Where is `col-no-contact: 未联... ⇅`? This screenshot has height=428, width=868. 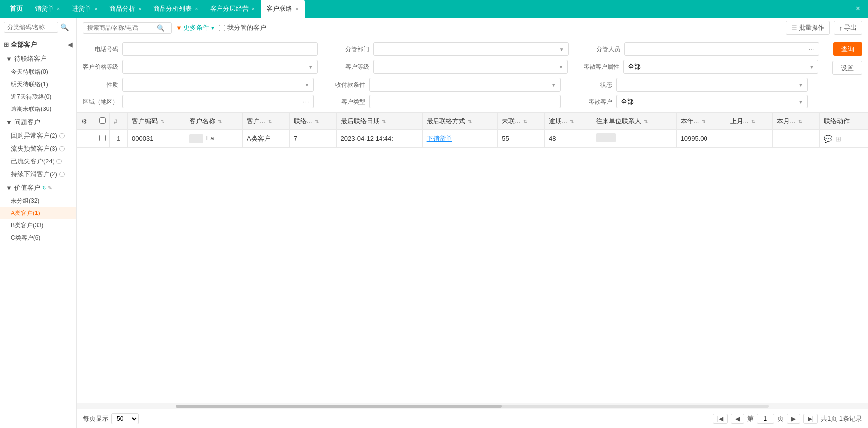
col-no-contact: 未联... ⇅ is located at coordinates (521, 122).